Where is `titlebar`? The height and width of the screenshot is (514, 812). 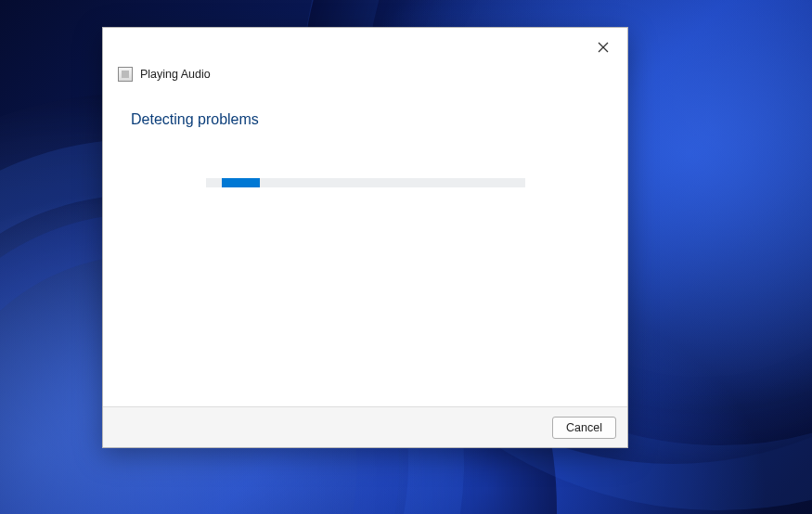
titlebar is located at coordinates (366, 45).